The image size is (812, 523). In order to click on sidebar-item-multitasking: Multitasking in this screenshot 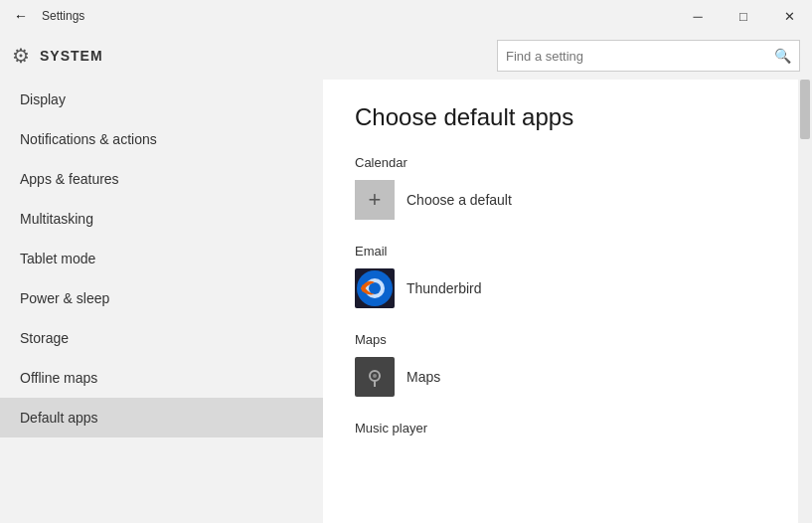, I will do `click(161, 219)`.